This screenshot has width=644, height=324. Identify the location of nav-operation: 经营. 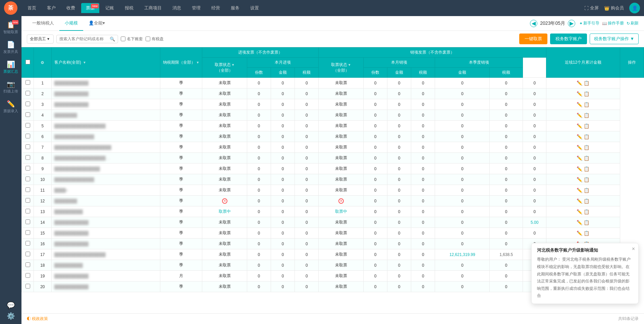
(216, 8).